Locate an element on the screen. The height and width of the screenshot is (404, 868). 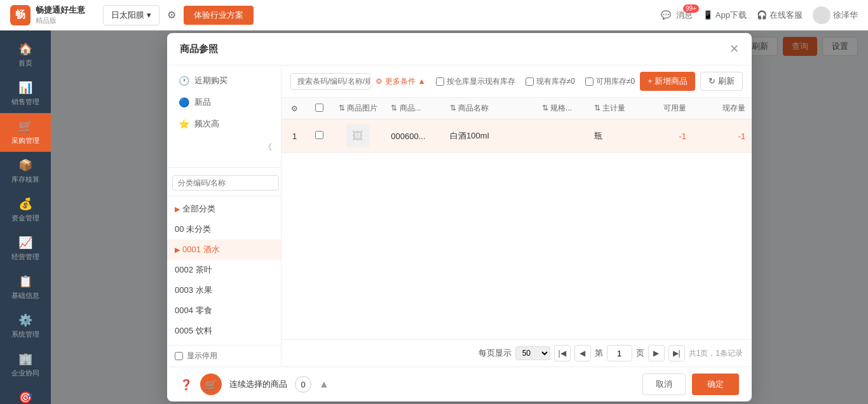
cart-button: 🛒 is located at coordinates (211, 384).